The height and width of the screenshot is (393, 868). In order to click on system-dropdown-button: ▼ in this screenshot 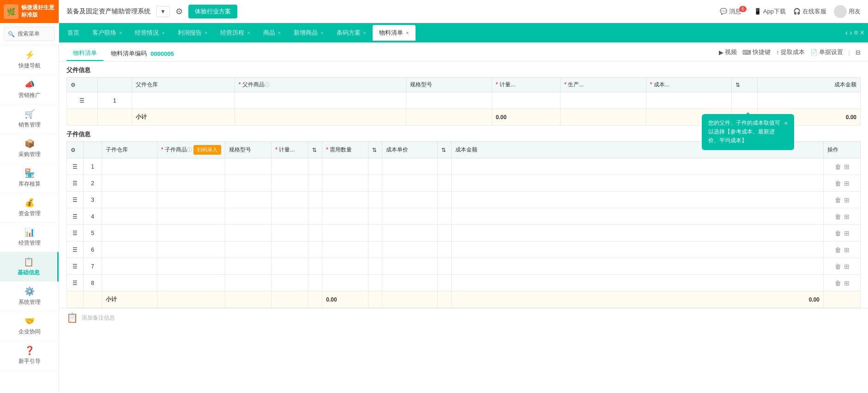, I will do `click(163, 12)`.